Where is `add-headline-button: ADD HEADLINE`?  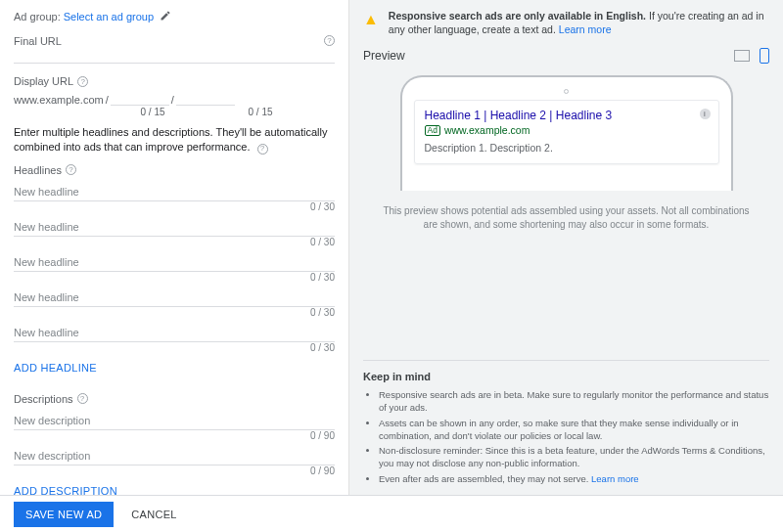 add-headline-button: ADD HEADLINE is located at coordinates (174, 368).